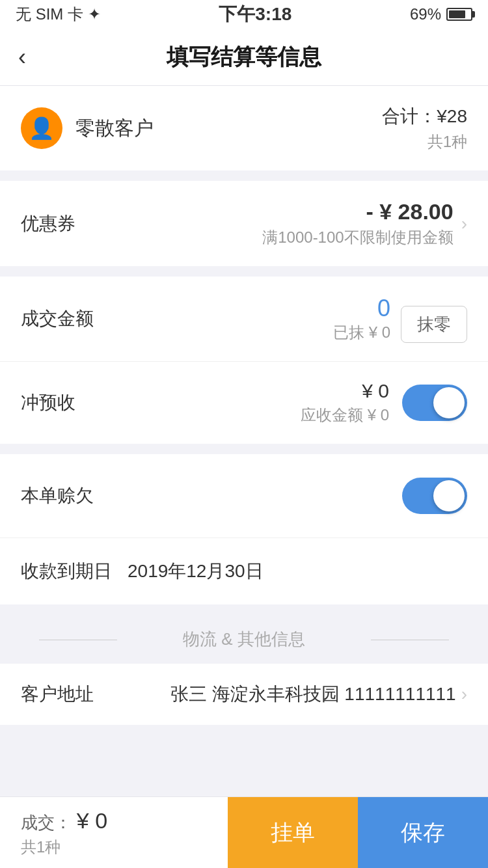 This screenshot has width=488, height=868. Describe the element at coordinates (114, 833) in the screenshot. I see `bottom-info: 成交： ¥ 0 共1种` at that location.